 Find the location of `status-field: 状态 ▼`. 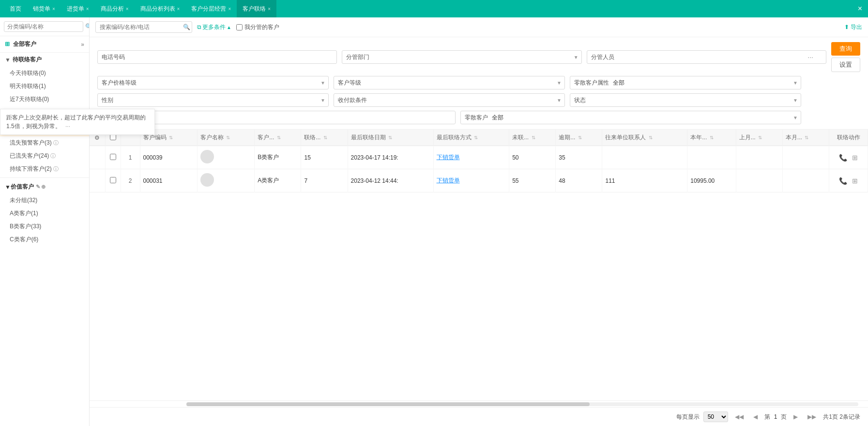

status-field: 状态 ▼ is located at coordinates (685, 100).